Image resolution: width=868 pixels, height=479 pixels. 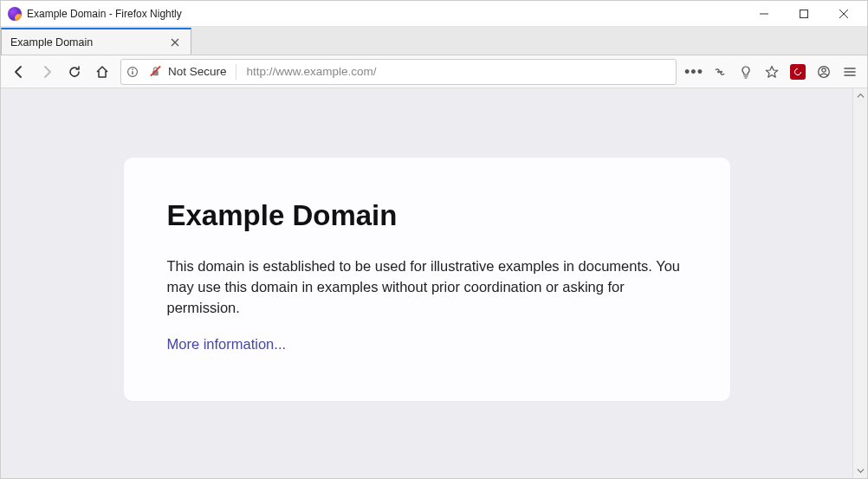 I want to click on account-icon, so click(x=824, y=72).